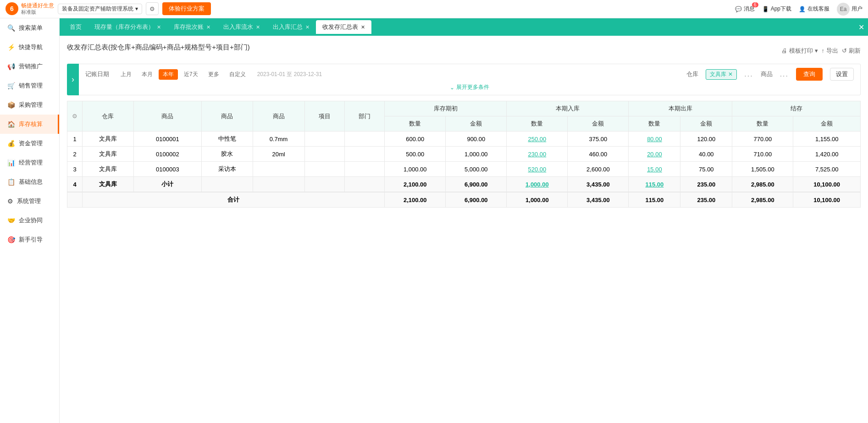 The width and height of the screenshot is (868, 423). What do you see at coordinates (29, 201) in the screenshot?
I see `sidebar-item-system: ⚙ 系统管理` at bounding box center [29, 201].